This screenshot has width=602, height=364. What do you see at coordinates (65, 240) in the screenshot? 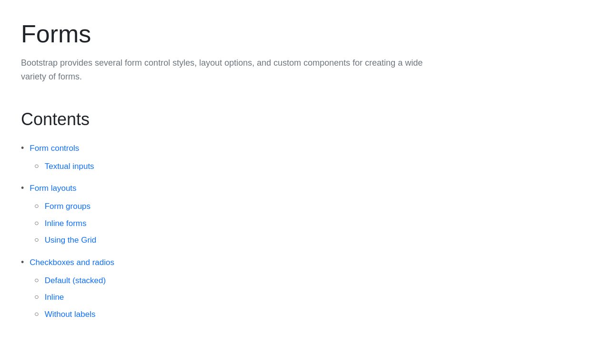
I see `contents-item-using-the-grid: ○Using the Grid` at bounding box center [65, 240].